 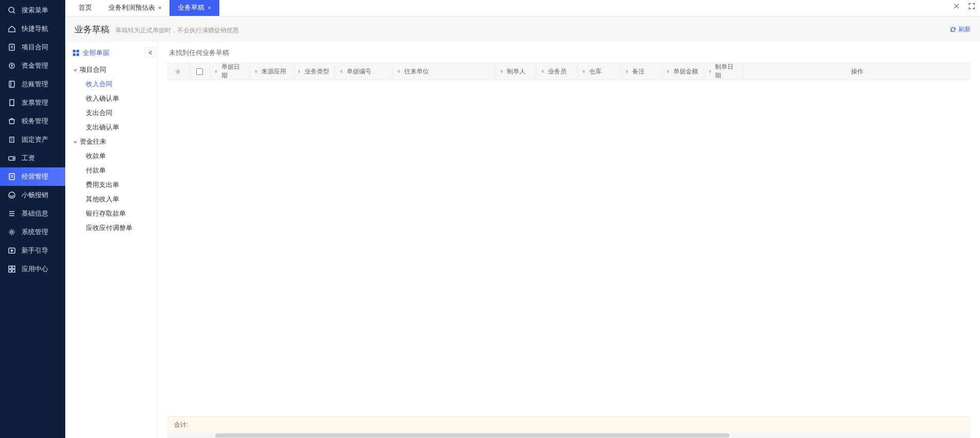 What do you see at coordinates (35, 103) in the screenshot?
I see `sidebar-label: 发票管理` at bounding box center [35, 103].